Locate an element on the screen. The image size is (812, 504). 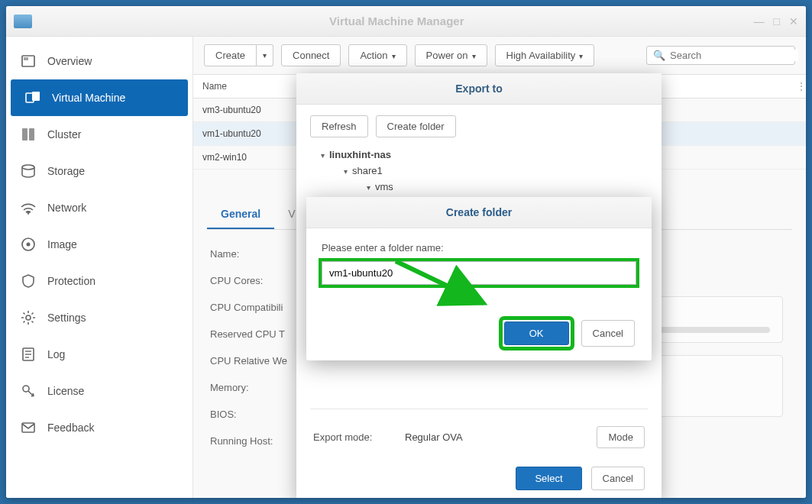
sidebar-label: Virtual Machine is located at coordinates (89, 98).